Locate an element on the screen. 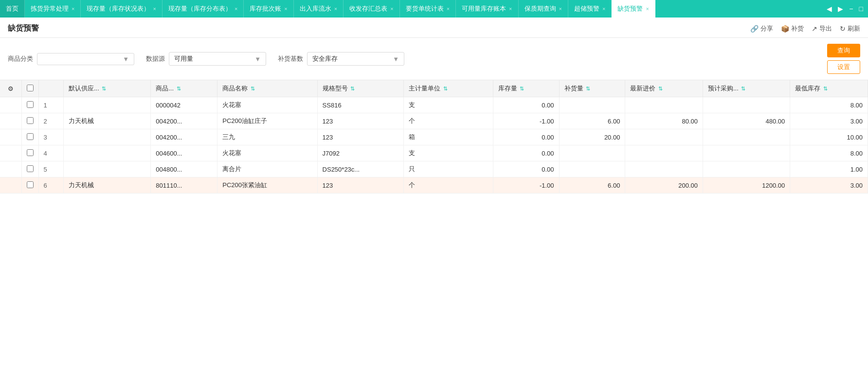 This screenshot has width=868, height=387. cell-supplier is located at coordinates (107, 154).